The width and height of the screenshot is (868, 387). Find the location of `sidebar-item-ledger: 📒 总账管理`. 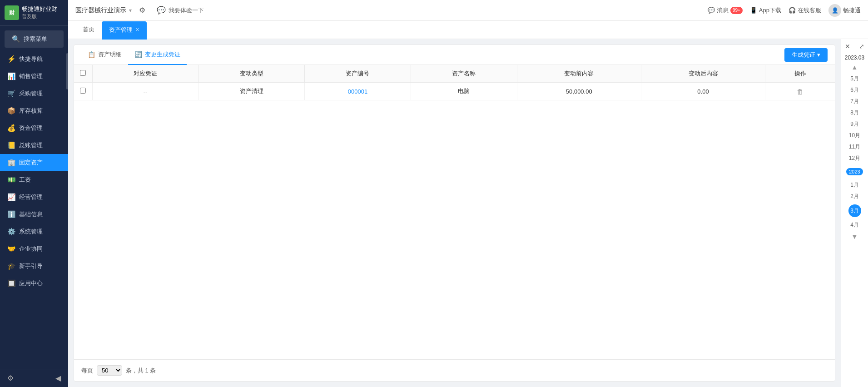

sidebar-item-ledger: 📒 总账管理 is located at coordinates (34, 145).